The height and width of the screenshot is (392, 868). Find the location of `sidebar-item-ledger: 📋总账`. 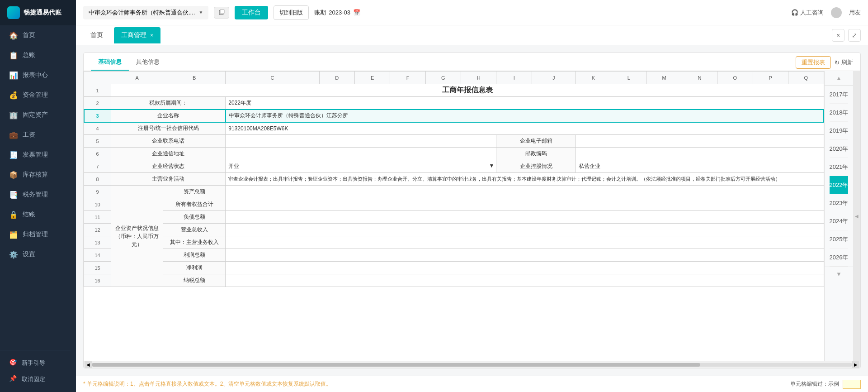

sidebar-item-ledger: 📋总账 is located at coordinates (38, 55).